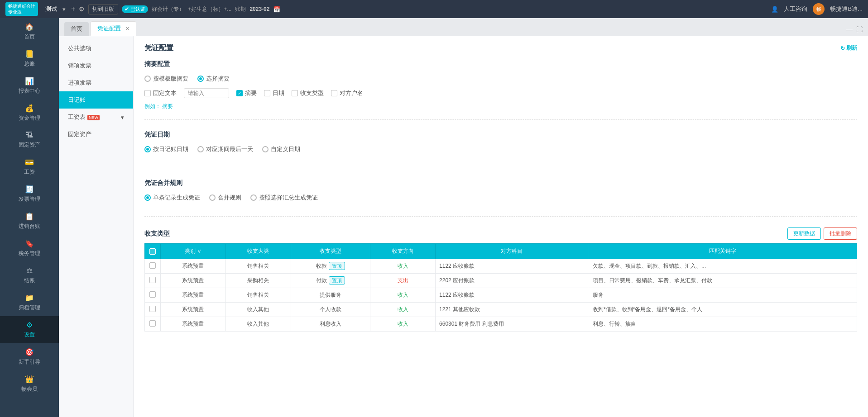 The height and width of the screenshot is (417, 868). What do you see at coordinates (168, 106) in the screenshot?
I see `example-tag: 摘要` at bounding box center [168, 106].